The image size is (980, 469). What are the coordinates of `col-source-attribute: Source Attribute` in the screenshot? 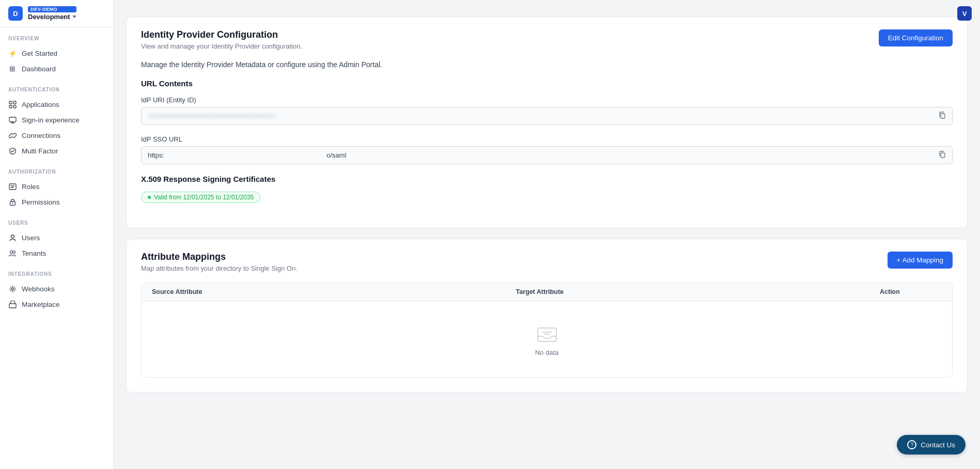 It's located at (334, 292).